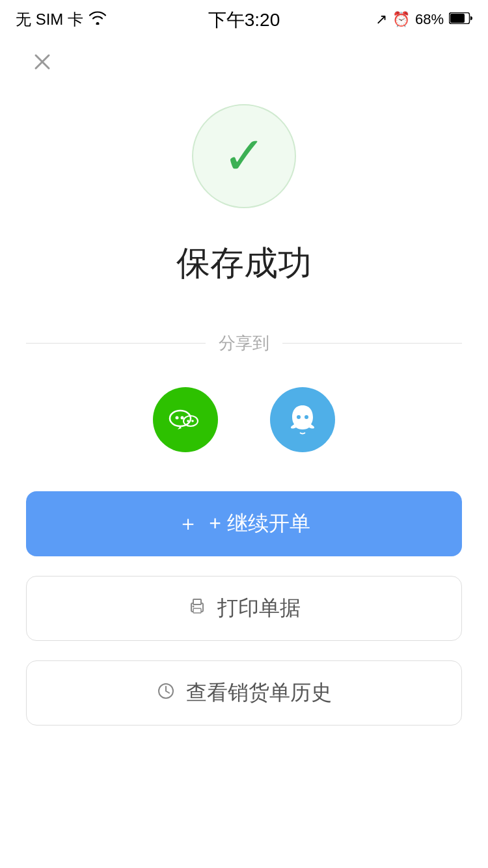 This screenshot has height=868, width=488. Describe the element at coordinates (372, 344) in the screenshot. I see `divider-right` at that location.